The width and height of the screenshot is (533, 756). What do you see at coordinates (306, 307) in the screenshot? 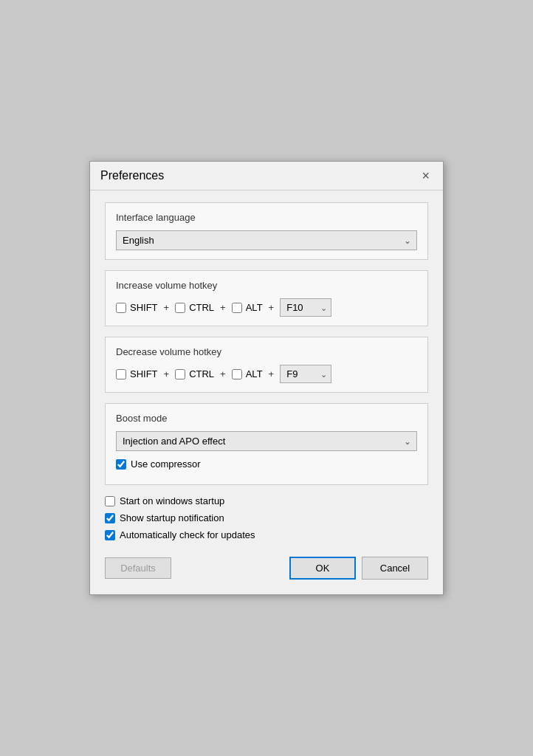
I see `increase-key-select: F1F2F3F4 F5F6F7F8 F9F10F11F12` at bounding box center [306, 307].